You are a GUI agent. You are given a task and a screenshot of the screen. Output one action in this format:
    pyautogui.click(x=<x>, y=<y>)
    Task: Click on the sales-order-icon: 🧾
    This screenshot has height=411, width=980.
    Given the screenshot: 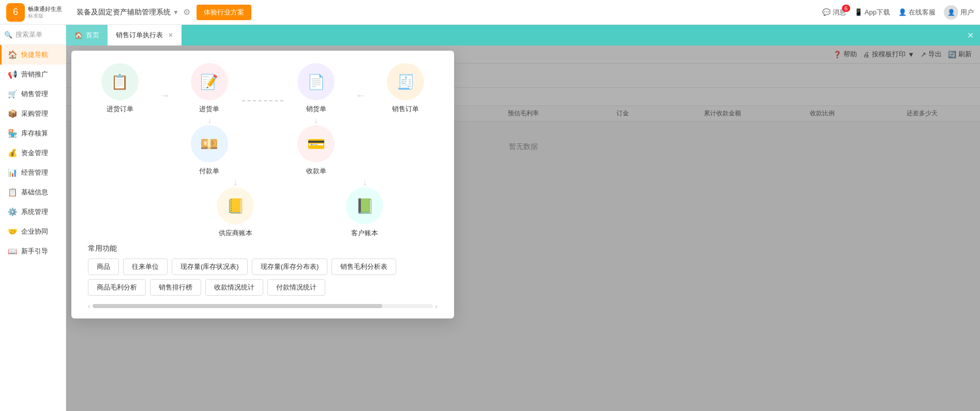 What is the action you would take?
    pyautogui.click(x=405, y=82)
    